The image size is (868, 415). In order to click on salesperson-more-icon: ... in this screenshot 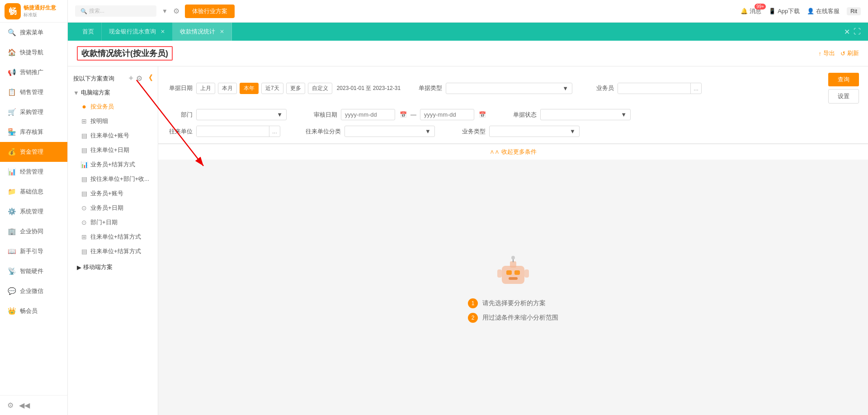, I will do `click(696, 89)`.